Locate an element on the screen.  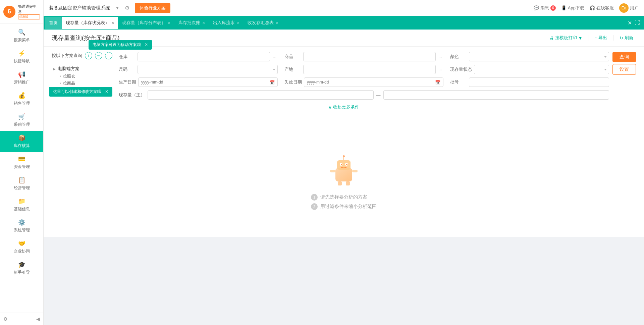
online-support-label: 在线客服 is located at coordinates (605, 8).